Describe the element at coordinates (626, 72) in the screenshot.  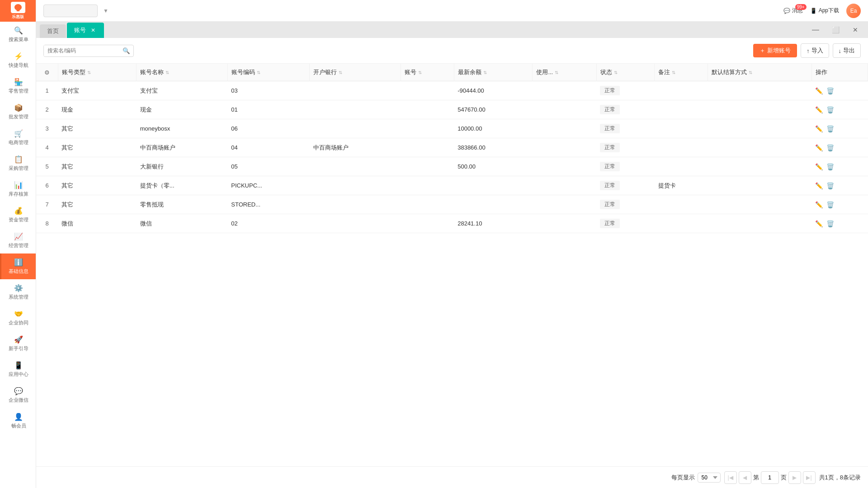
I see `th-status: 状态⇅` at that location.